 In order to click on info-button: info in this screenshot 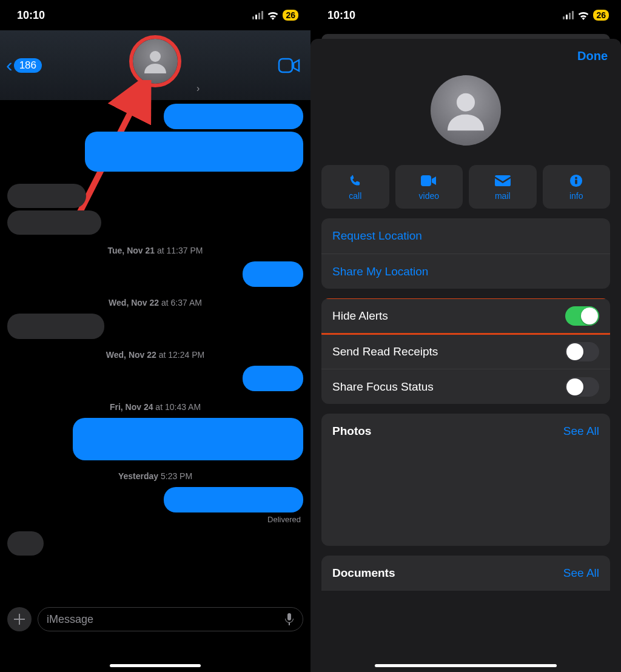, I will do `click(577, 187)`.